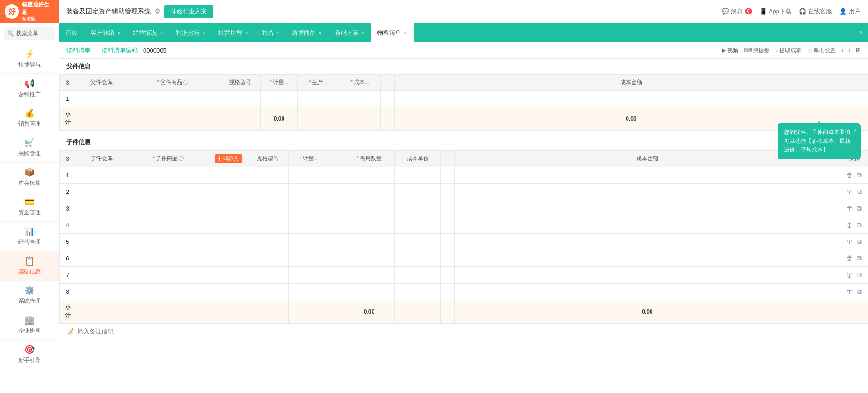 Image resolution: width=868 pixels, height=393 pixels. What do you see at coordinates (859, 208) in the screenshot?
I see `copy-row-3-button: ⧉` at bounding box center [859, 208].